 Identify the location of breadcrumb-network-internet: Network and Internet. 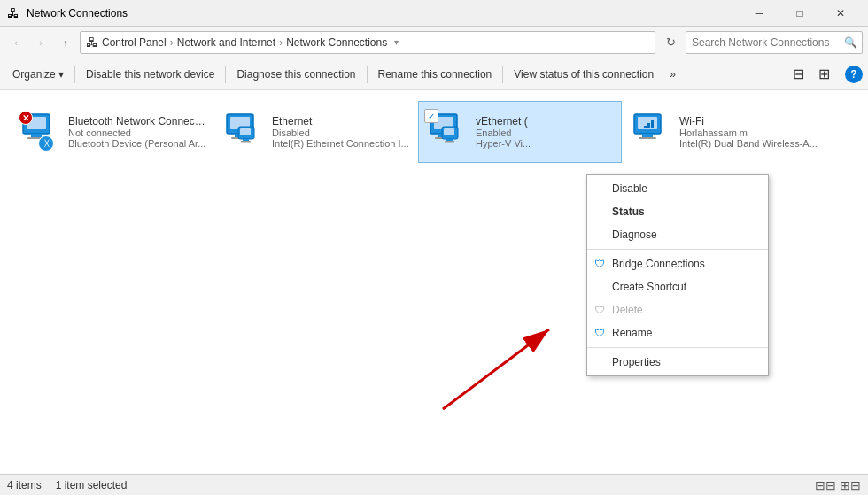
(227, 43).